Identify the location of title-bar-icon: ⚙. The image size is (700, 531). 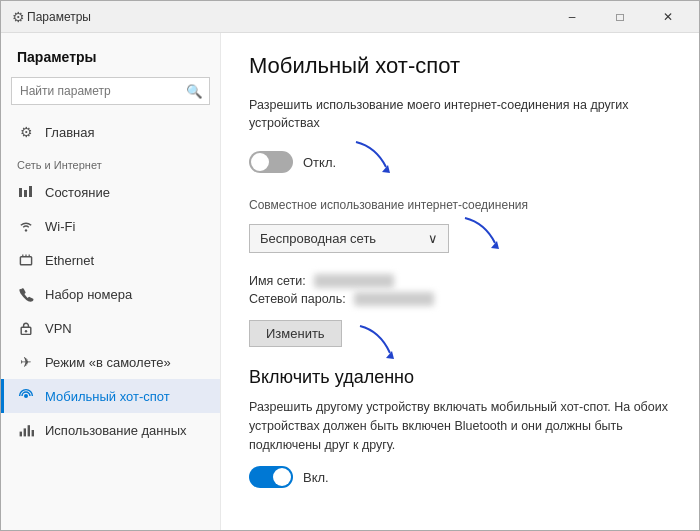
(18, 17).